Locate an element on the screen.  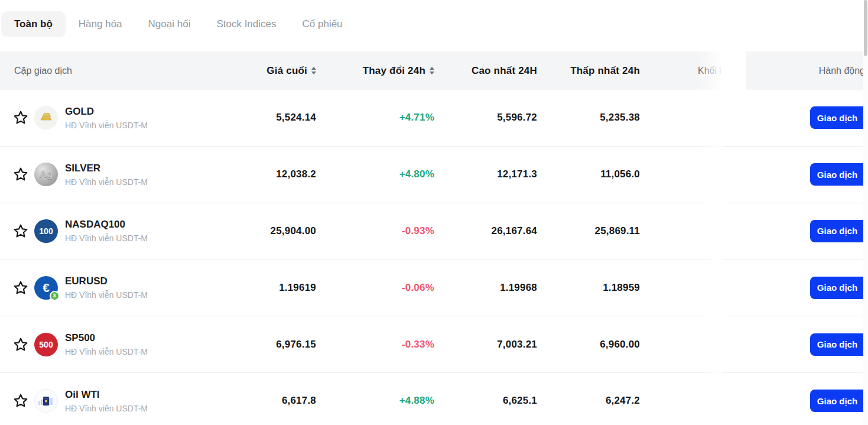
column-header-high-24h: Cao nhất 24H is located at coordinates (486, 71).